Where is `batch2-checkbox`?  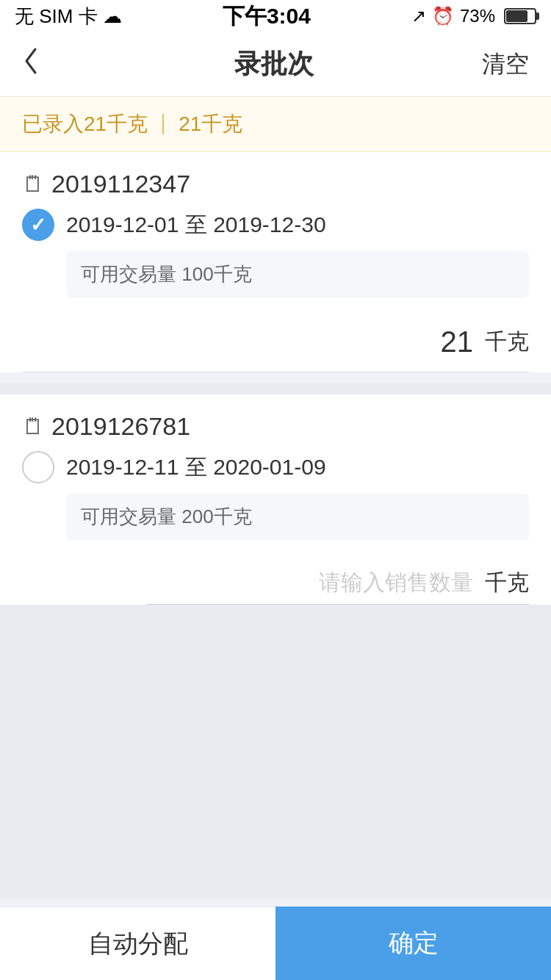 batch2-checkbox is located at coordinates (38, 467).